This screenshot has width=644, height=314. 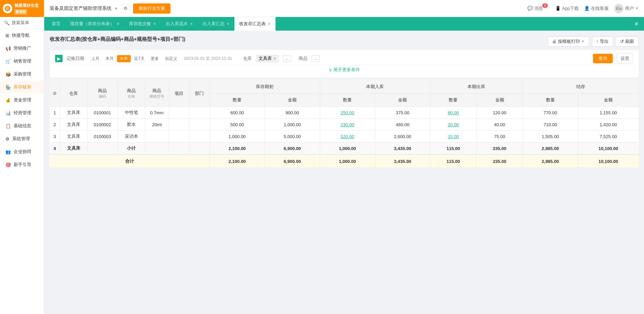 I want to click on table-row: 2文具库0100002胶水20ml500.001,000.00230.00460…, so click(x=344, y=125).